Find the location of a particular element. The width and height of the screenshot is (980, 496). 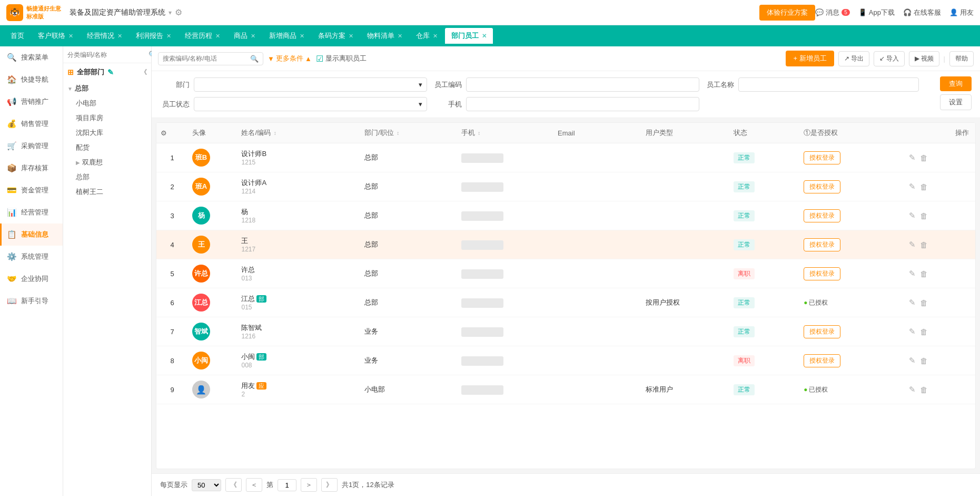

sidebar-item-销售管理: 💰销售管理 is located at coordinates (32, 124).